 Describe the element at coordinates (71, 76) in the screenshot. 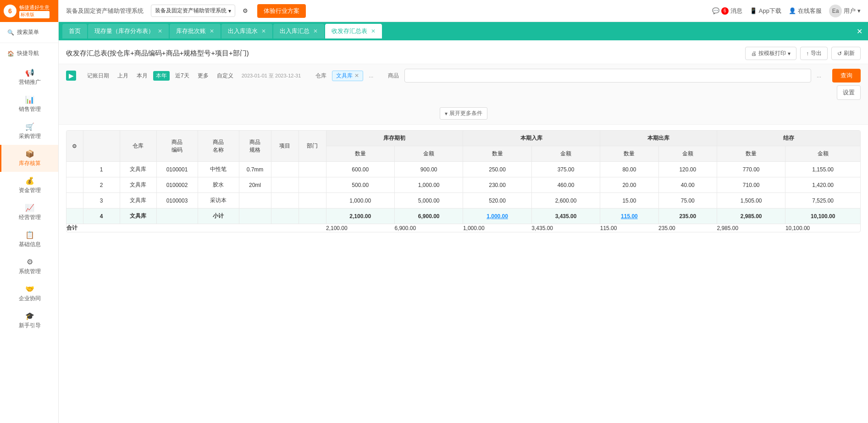

I see `collapse-arrow: ▶` at that location.